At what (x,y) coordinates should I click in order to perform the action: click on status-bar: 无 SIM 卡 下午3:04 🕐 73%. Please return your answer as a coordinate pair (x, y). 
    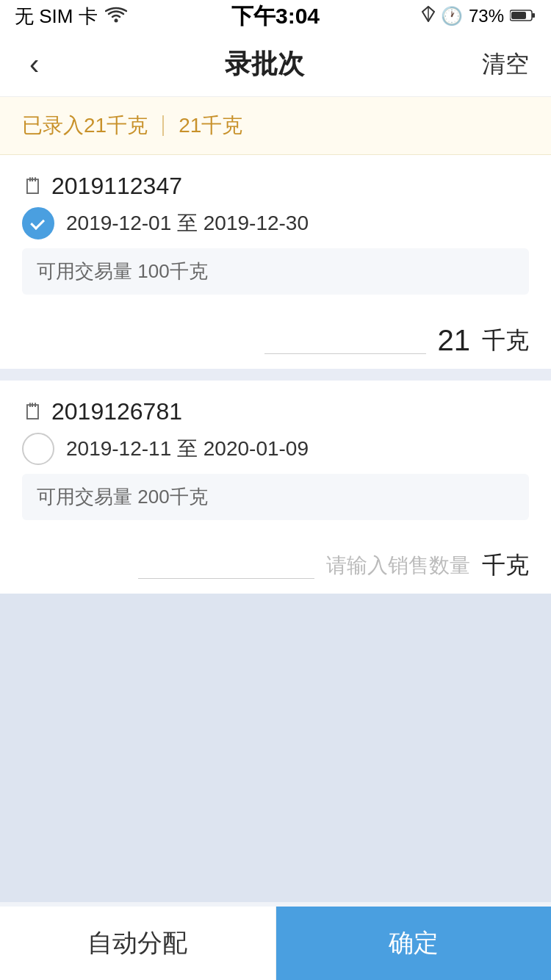
    Looking at the image, I should click on (276, 16).